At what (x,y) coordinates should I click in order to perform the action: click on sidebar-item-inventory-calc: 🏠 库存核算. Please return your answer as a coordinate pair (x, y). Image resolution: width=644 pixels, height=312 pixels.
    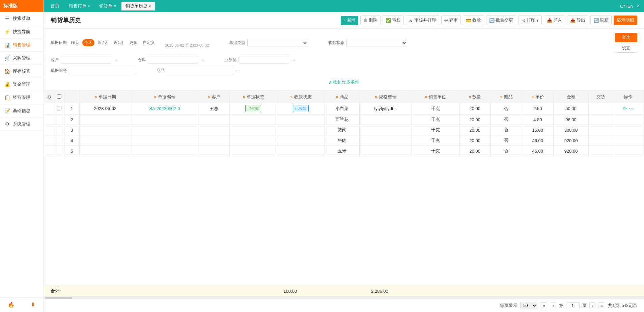
    Looking at the image, I should click on (22, 72).